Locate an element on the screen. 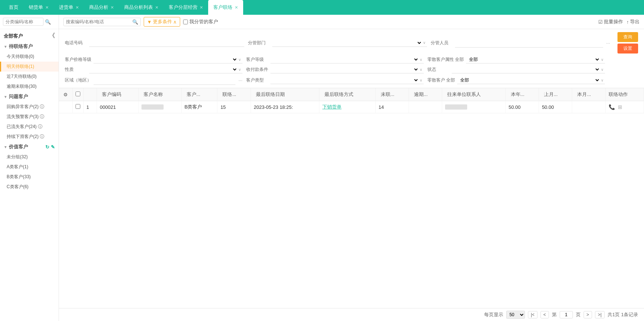 The height and width of the screenshot is (321, 644). query-btn: 查询 is located at coordinates (628, 37).